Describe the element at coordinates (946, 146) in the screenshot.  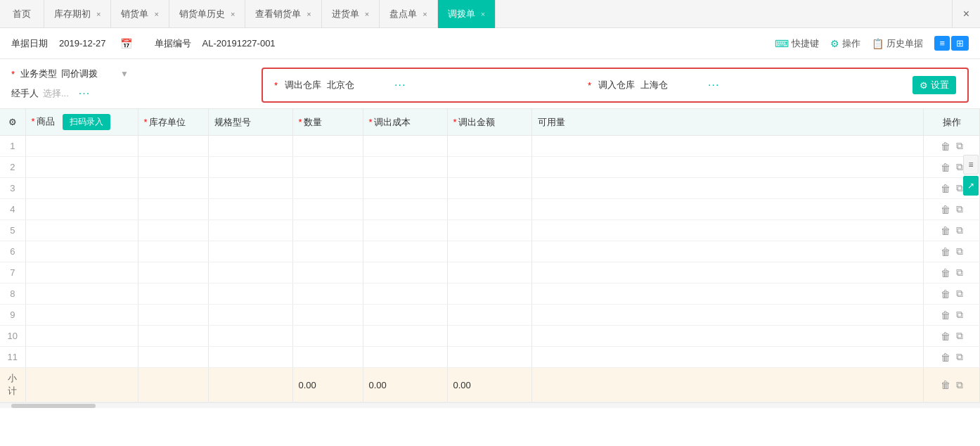
I see `delete-icon-1: 🗑` at that location.